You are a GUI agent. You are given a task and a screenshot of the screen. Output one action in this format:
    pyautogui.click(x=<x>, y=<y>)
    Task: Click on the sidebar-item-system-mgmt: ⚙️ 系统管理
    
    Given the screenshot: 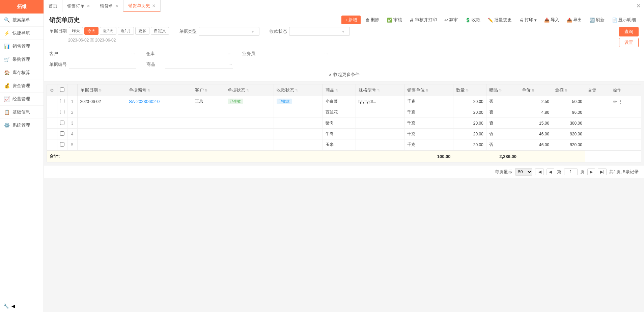 What is the action you would take?
    pyautogui.click(x=22, y=126)
    